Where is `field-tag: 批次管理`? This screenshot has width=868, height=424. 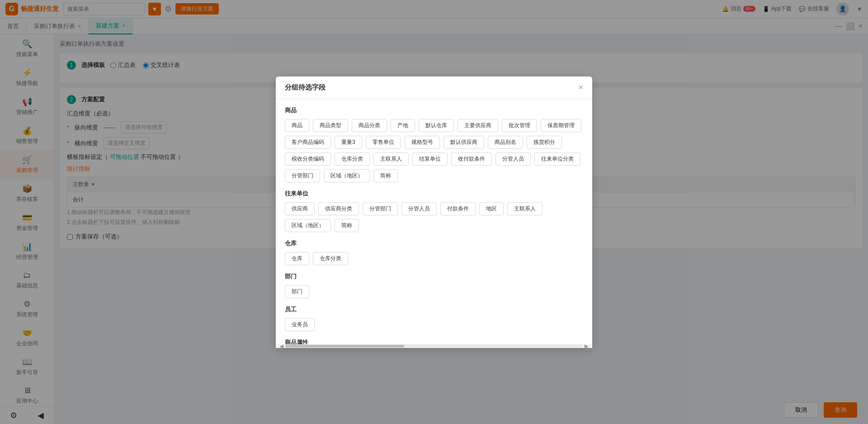 field-tag: 批次管理 is located at coordinates (519, 126).